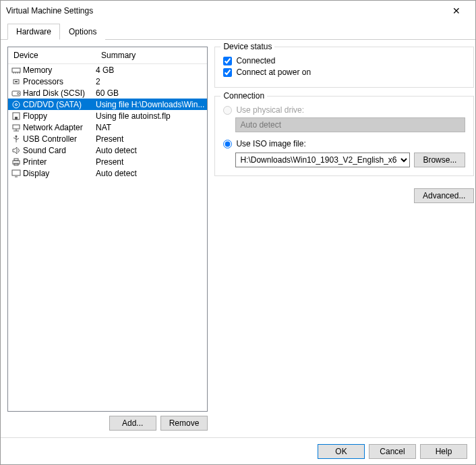 The width and height of the screenshot is (476, 465). What do you see at coordinates (59, 105) in the screenshot?
I see `device-name: CD/DVD (SATA)` at bounding box center [59, 105].